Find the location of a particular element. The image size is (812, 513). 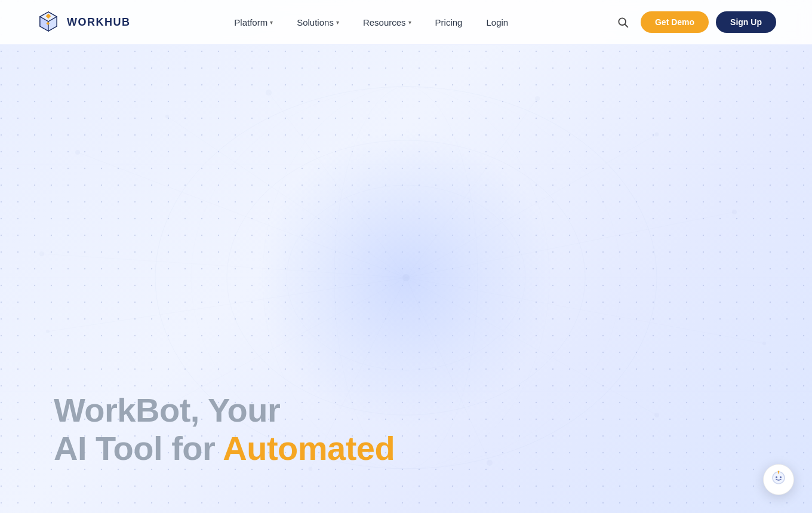

chat-bubble-icon is located at coordinates (779, 478).